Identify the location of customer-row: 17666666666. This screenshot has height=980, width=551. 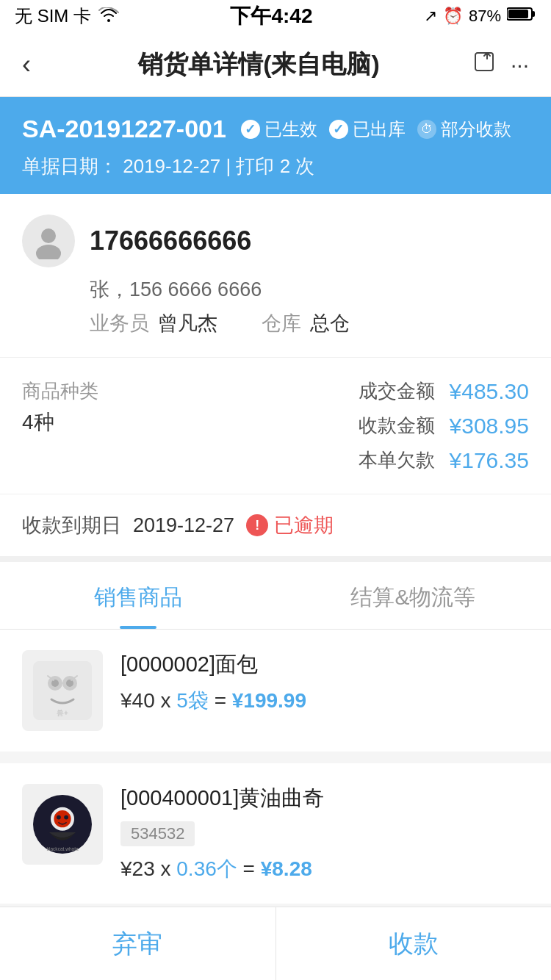
(276, 241).